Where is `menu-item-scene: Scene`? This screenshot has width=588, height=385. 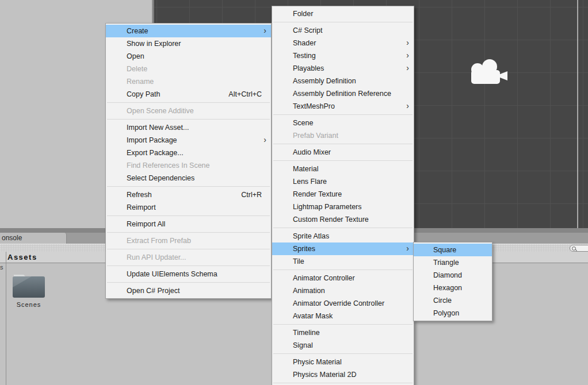 menu-item-scene: Scene is located at coordinates (343, 123).